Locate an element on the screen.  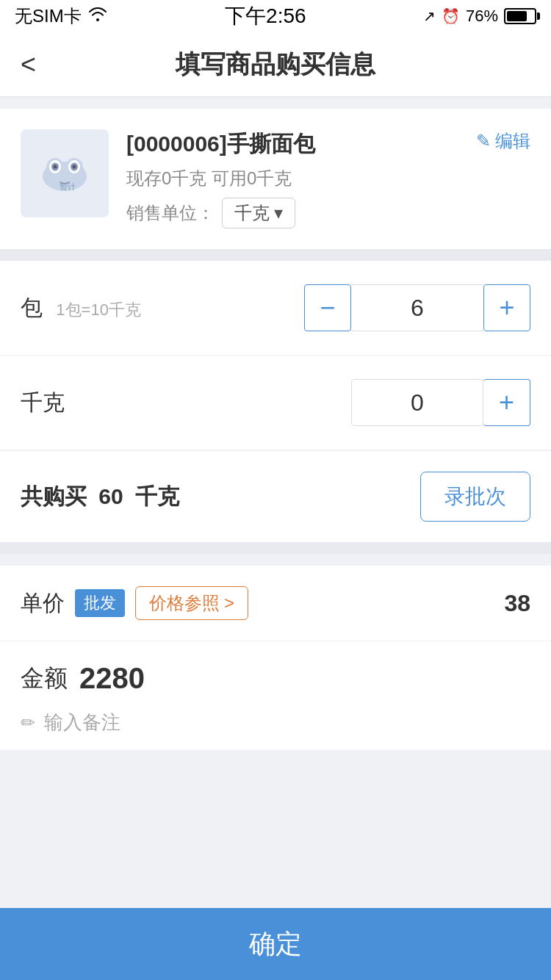
status-time: 下午2:56 is located at coordinates (266, 16).